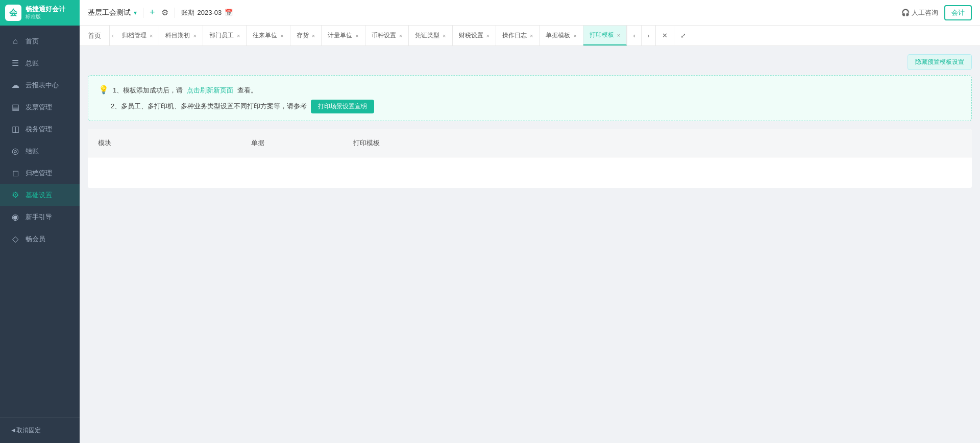  I want to click on tabbar: 首页 ‹ 归档管理 × 科目期初 × 部门员工 × 往来单位 × 存货 × 计量…, so click(530, 36).